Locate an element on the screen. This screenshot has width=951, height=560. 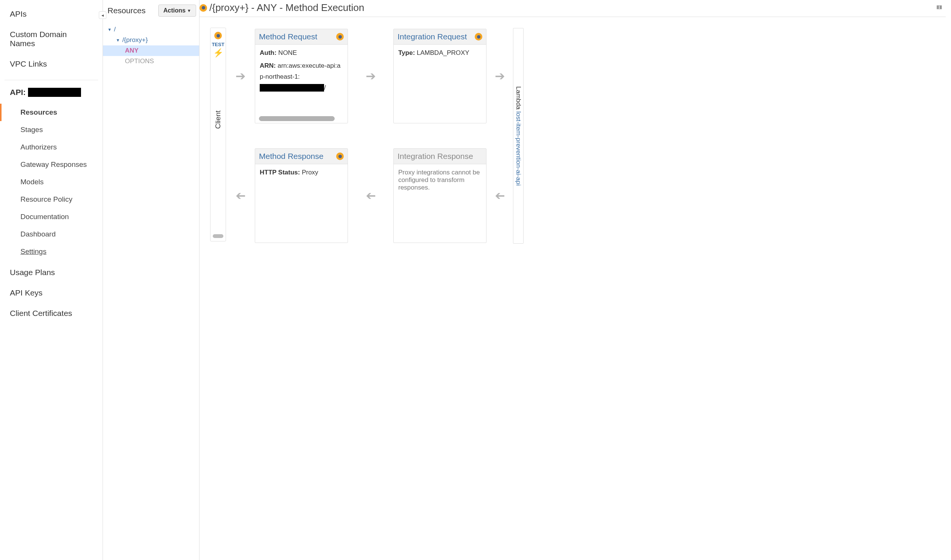
subnav-stages: Stages is located at coordinates (51, 130).